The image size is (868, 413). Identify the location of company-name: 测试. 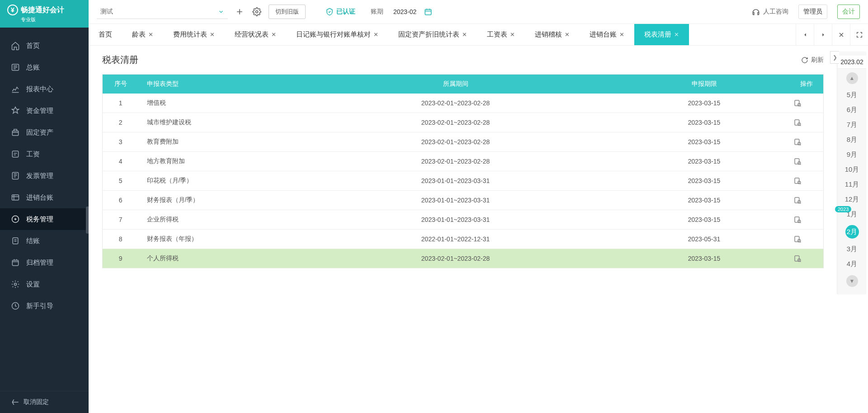
(107, 12).